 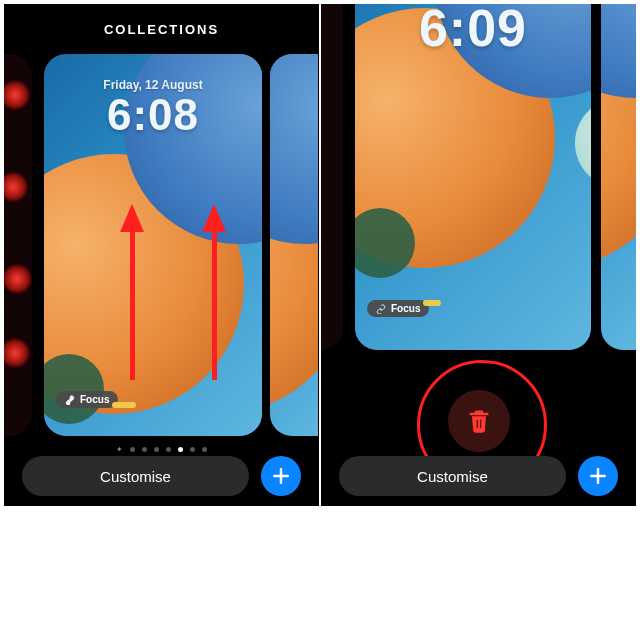 What do you see at coordinates (473, 31) in the screenshot?
I see `lockscreen-time: 6:09` at bounding box center [473, 31].